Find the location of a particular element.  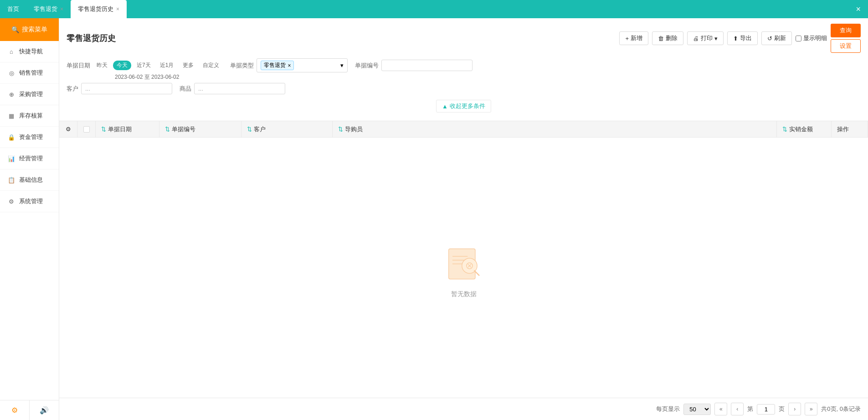

date-btn-custom: 自定义 is located at coordinates (211, 66).